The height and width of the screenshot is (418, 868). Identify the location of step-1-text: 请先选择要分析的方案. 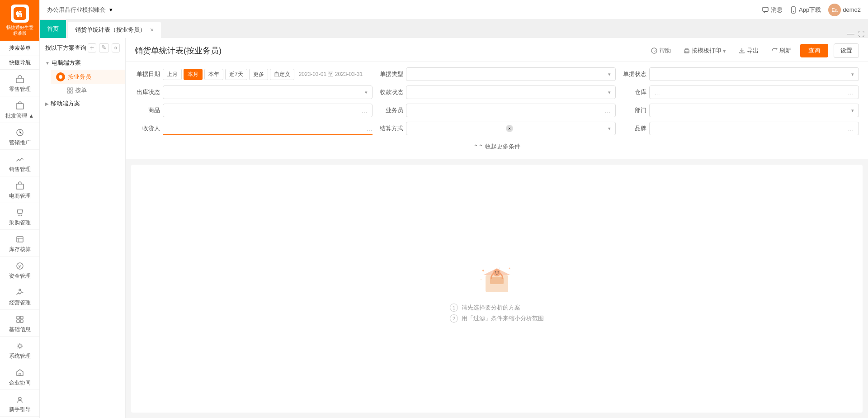
(491, 308).